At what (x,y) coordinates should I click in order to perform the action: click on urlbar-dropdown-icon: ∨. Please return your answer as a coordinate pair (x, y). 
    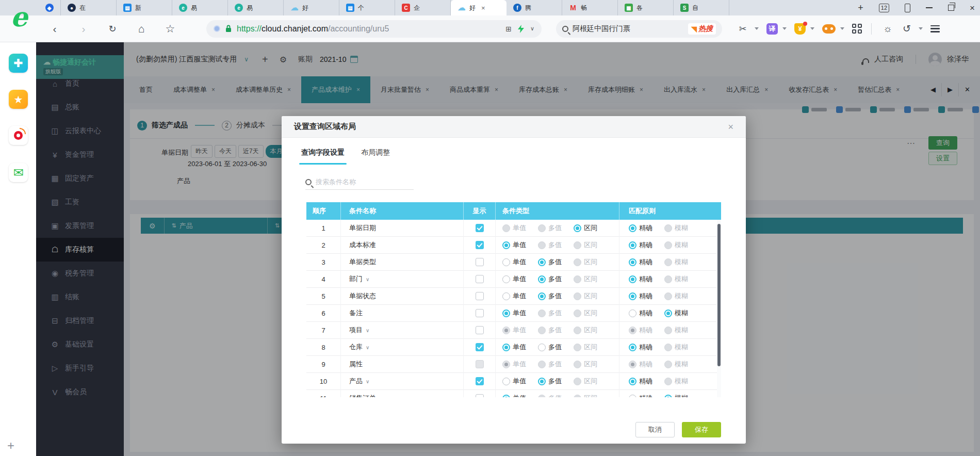
    Looking at the image, I should click on (532, 29).